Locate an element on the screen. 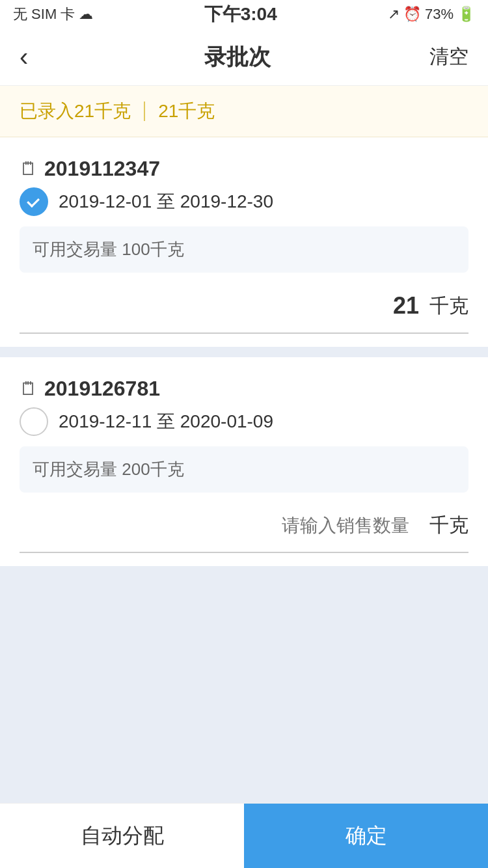 The height and width of the screenshot is (868, 488). batch-id-1: 2019112347 is located at coordinates (102, 169).